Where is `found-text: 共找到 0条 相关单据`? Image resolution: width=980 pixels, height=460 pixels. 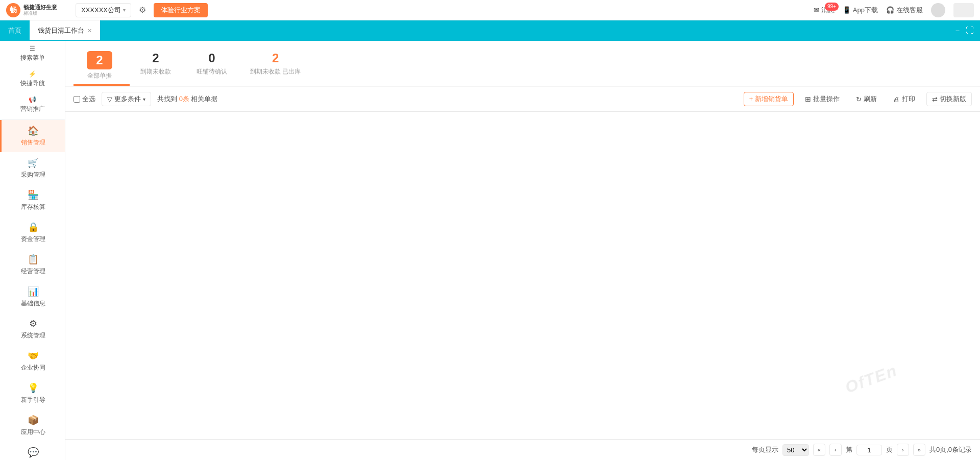
found-text: 共找到 0条 相关单据 is located at coordinates (187, 99).